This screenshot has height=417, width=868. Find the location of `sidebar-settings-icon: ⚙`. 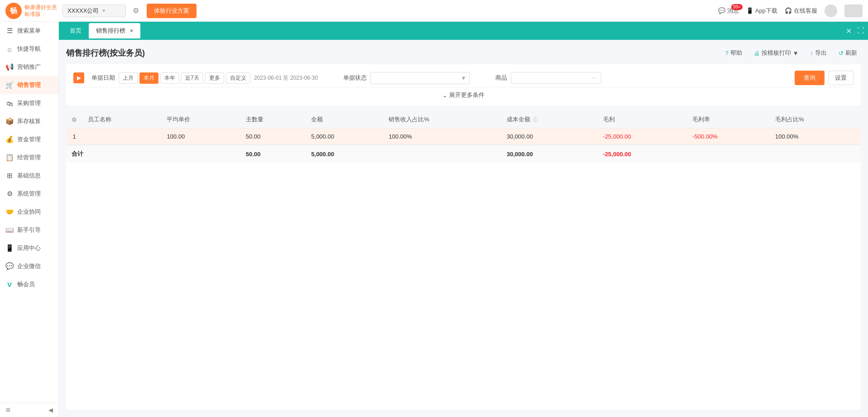

sidebar-settings-icon: ⚙ is located at coordinates (8, 410).